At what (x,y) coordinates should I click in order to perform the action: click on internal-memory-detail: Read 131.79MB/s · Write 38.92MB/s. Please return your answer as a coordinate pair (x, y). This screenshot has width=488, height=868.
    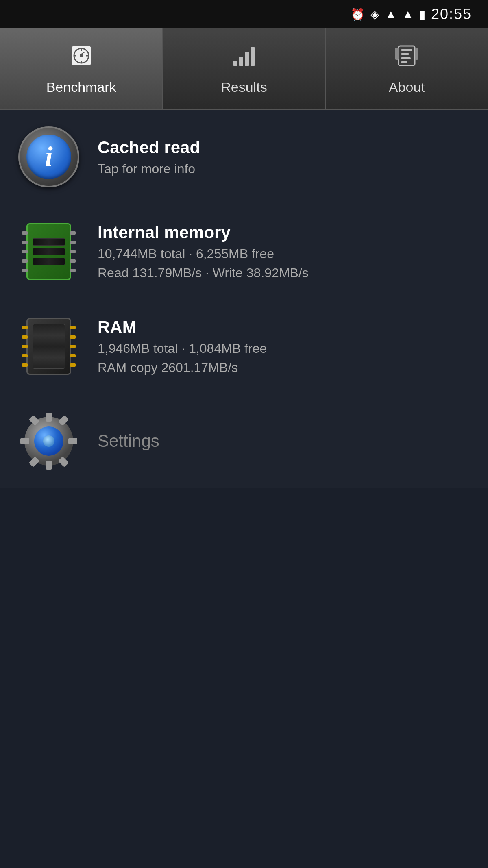
    Looking at the image, I should click on (203, 273).